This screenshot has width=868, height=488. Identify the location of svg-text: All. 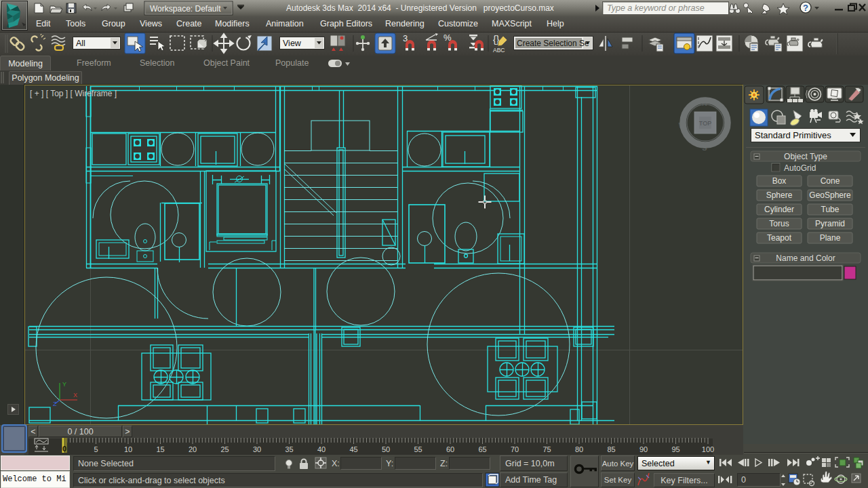
(81, 43).